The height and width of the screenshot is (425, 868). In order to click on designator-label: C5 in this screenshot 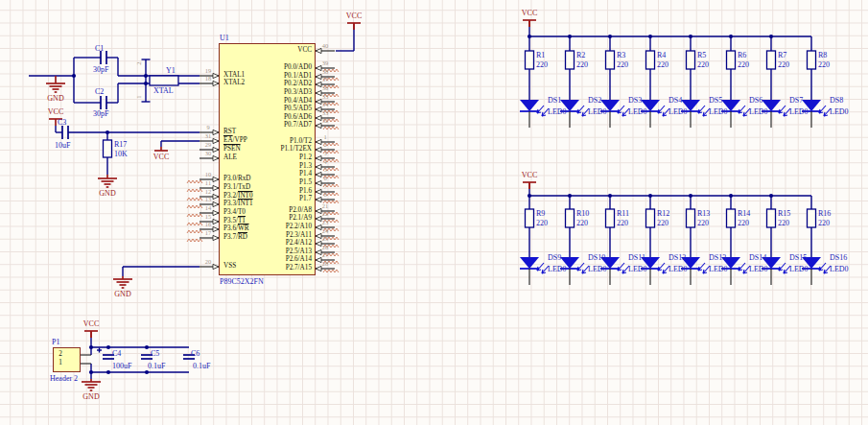, I will do `click(155, 353)`.